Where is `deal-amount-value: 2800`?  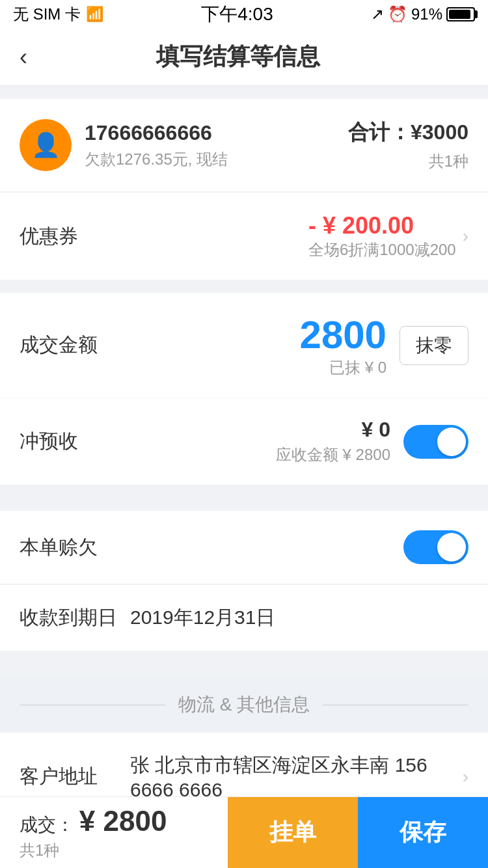 deal-amount-value: 2800 is located at coordinates (344, 334).